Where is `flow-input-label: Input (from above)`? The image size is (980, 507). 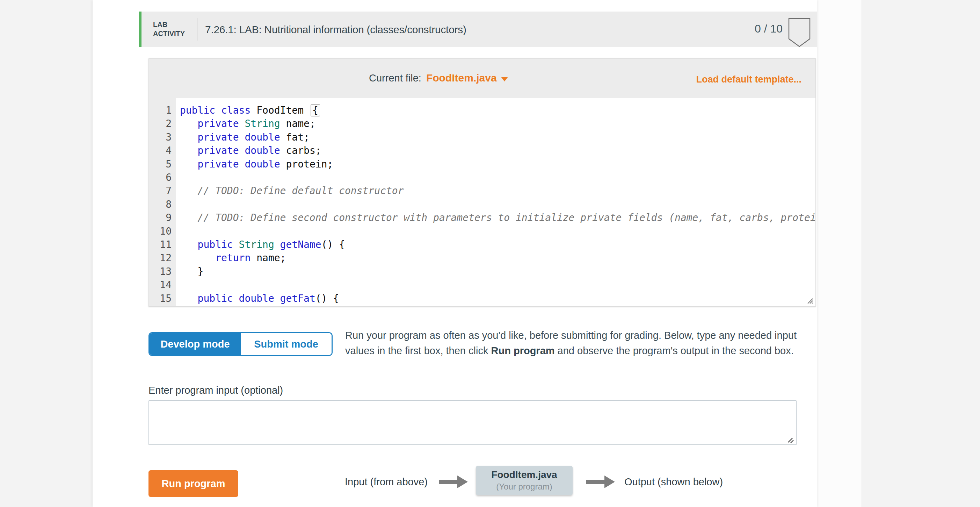 flow-input-label: Input (from above) is located at coordinates (385, 482).